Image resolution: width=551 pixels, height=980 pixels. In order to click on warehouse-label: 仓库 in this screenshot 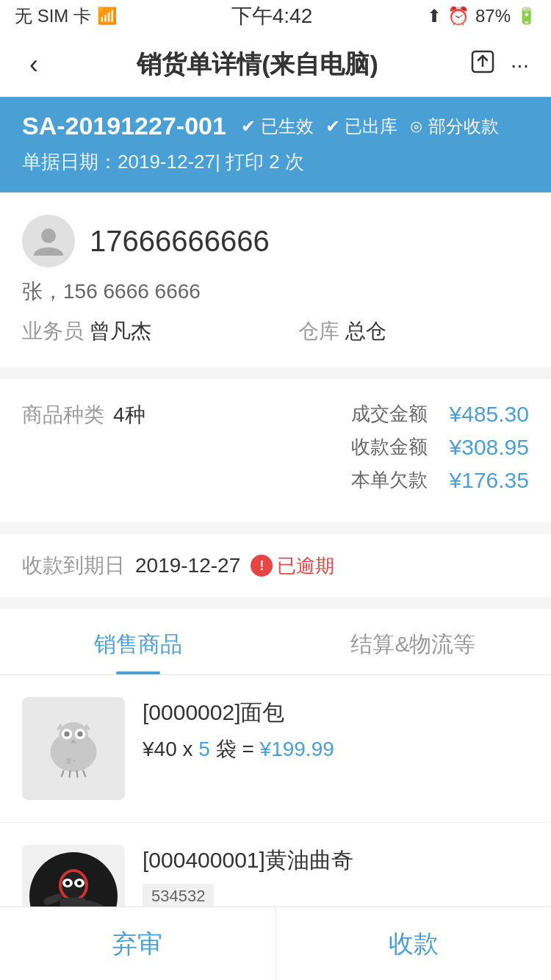, I will do `click(319, 331)`.